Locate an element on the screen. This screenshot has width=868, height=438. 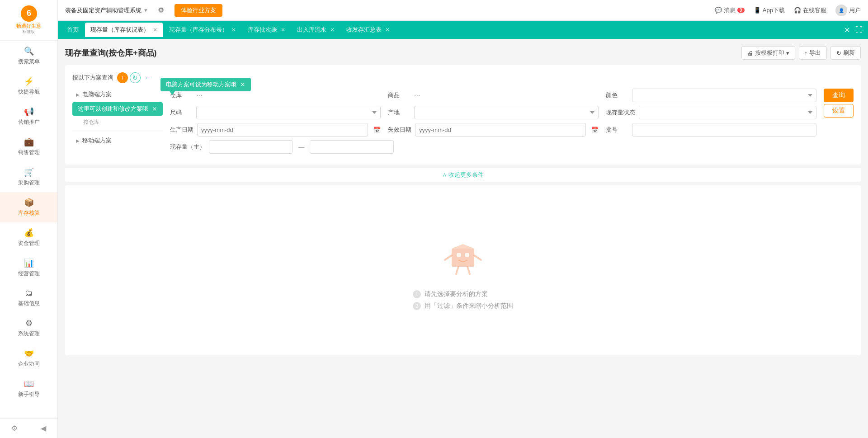
size-select is located at coordinates (288, 113).